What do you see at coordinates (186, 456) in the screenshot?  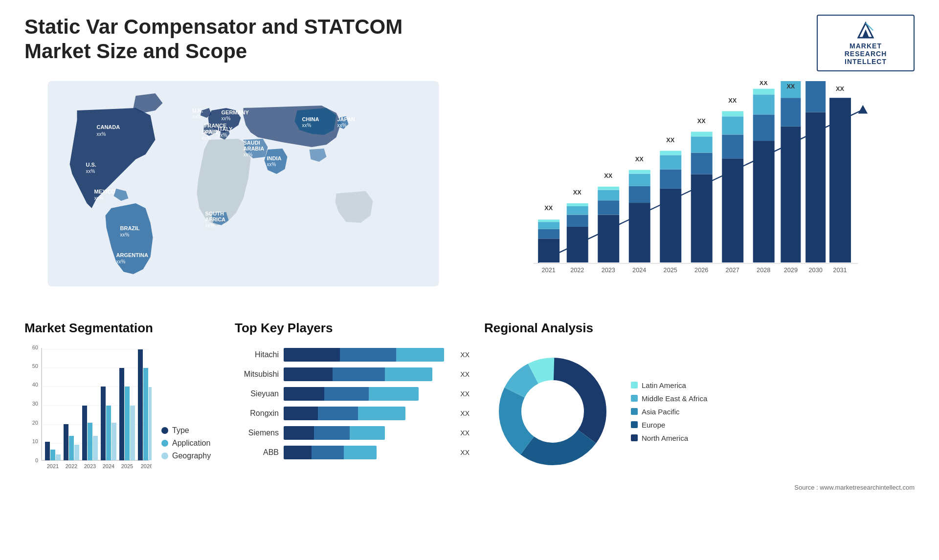 I see `legend-geography: Geography` at bounding box center [186, 456].